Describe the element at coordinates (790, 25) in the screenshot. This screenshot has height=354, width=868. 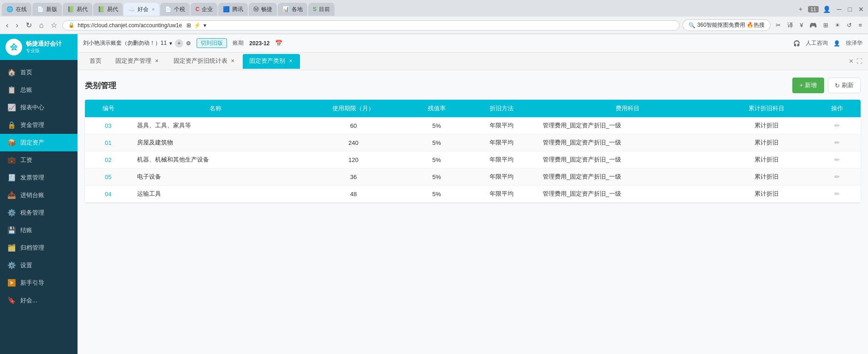
I see `translate-tool: 译` at that location.